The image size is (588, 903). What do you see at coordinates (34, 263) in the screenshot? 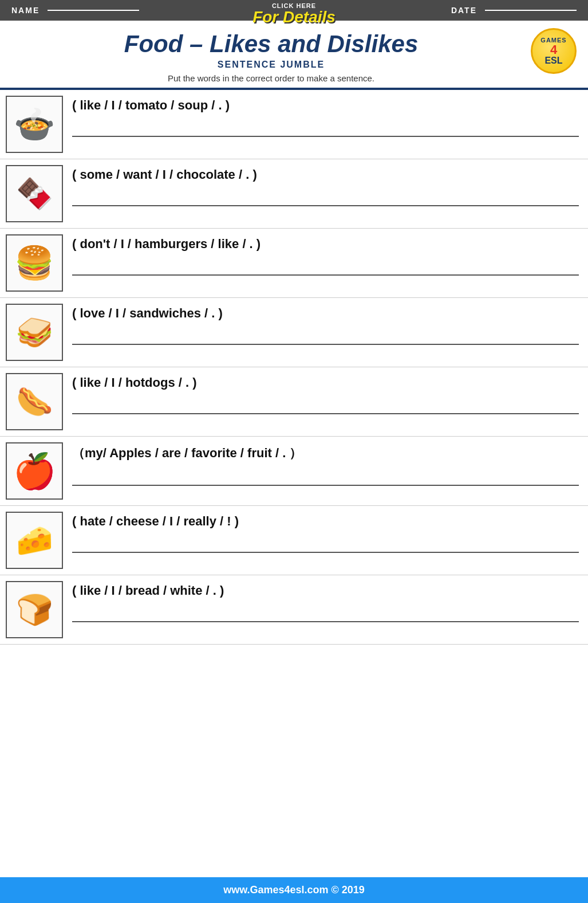
I see `food-emoji-3: 🍔` at bounding box center [34, 263].